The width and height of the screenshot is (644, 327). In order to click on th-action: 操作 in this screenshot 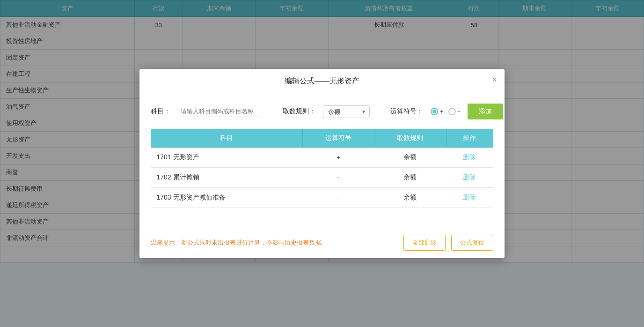, I will do `click(469, 139)`.